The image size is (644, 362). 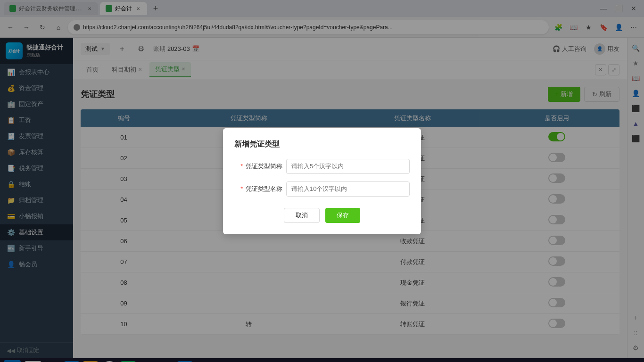 I want to click on name-form-row: * 凭证类型名称, so click(x=322, y=189).